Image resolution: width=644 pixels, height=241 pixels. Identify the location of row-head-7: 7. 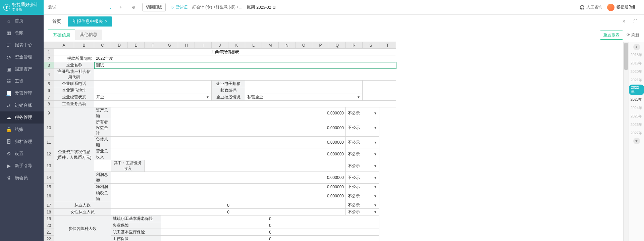
(49, 97).